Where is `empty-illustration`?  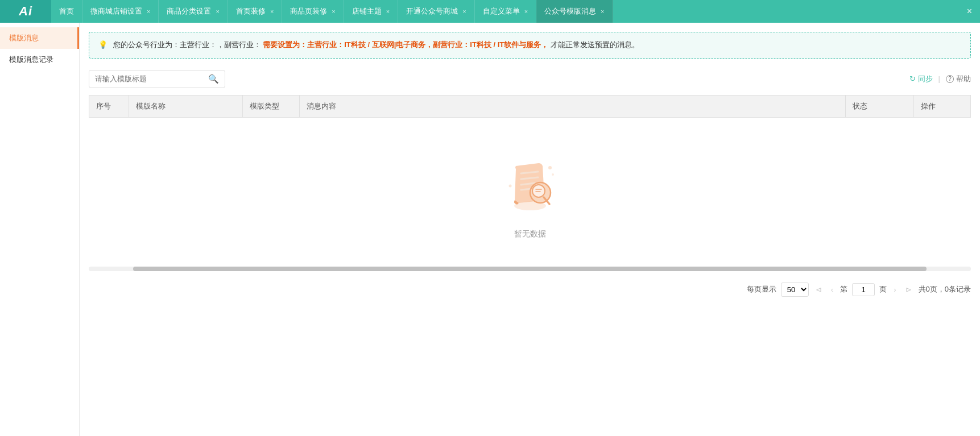 empty-illustration is located at coordinates (530, 186).